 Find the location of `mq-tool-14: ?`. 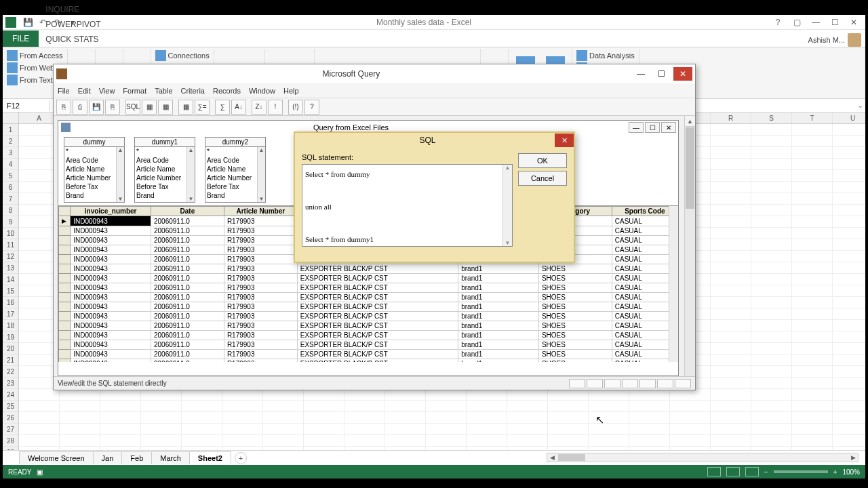

mq-tool-14: ? is located at coordinates (312, 107).